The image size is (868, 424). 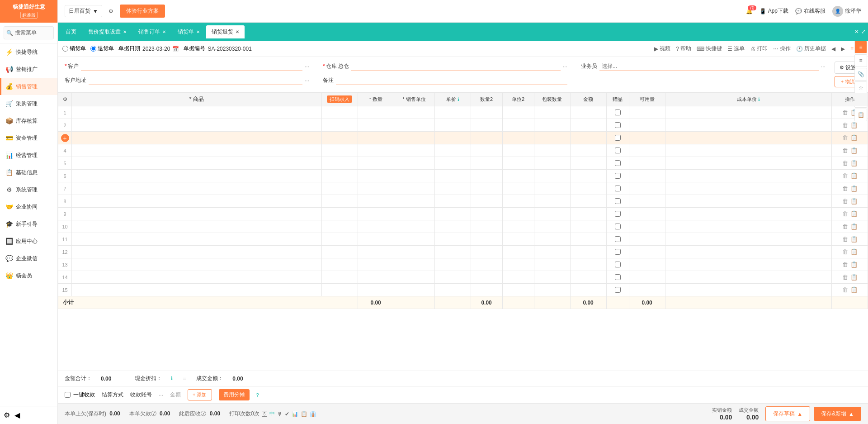 What do you see at coordinates (854, 150) in the screenshot?
I see `row-copy-4: 📋` at bounding box center [854, 150].